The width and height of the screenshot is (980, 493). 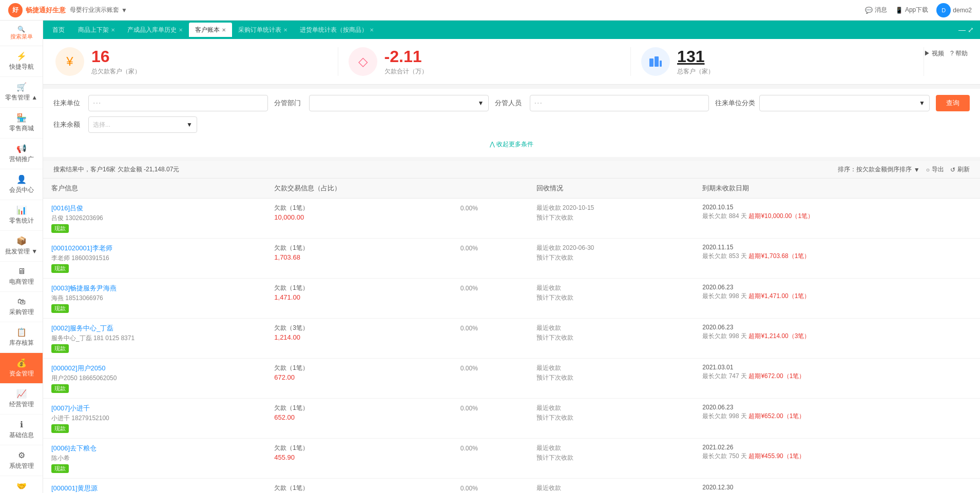 I want to click on tab-expand-button: ⤢, so click(x=971, y=30).